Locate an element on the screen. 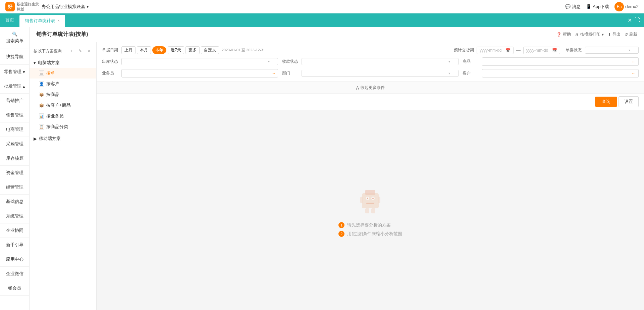 This screenshot has height=310, width=644. date-btn-this-month: 本月 is located at coordinates (144, 50).